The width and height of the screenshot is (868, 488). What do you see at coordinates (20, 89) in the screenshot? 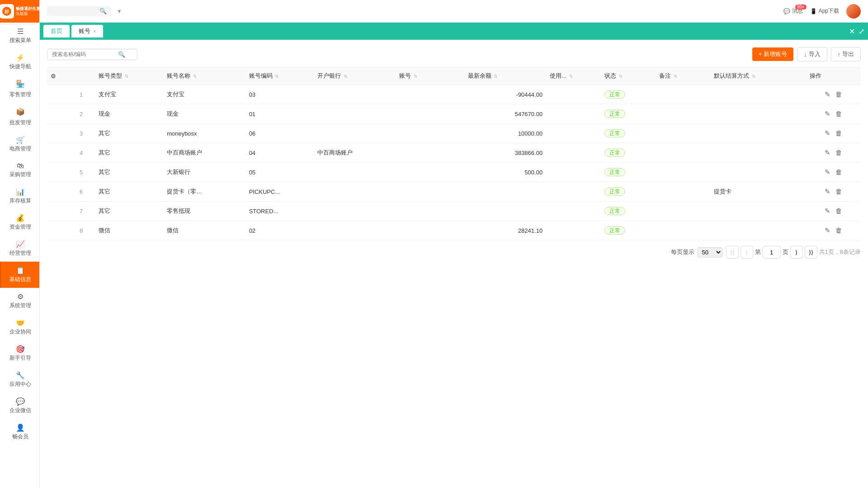
I see `sidebar-item-retail: 🏪 零售管理` at bounding box center [20, 89].